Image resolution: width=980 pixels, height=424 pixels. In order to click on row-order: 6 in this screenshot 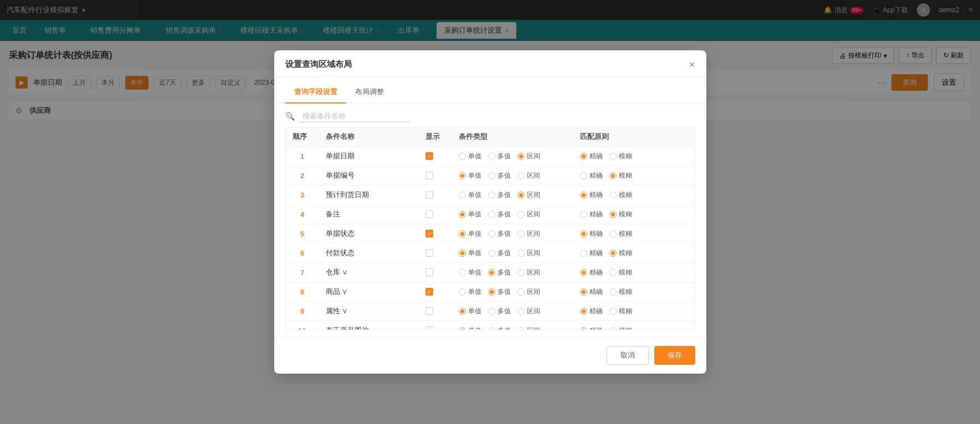, I will do `click(302, 254)`.